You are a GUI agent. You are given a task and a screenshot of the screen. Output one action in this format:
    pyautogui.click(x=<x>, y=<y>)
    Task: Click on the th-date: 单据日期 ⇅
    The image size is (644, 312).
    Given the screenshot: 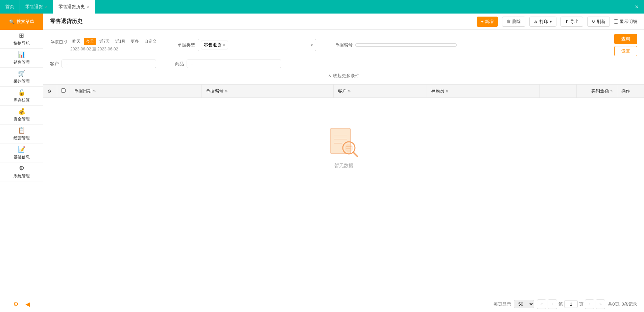 What is the action you would take?
    pyautogui.click(x=136, y=91)
    